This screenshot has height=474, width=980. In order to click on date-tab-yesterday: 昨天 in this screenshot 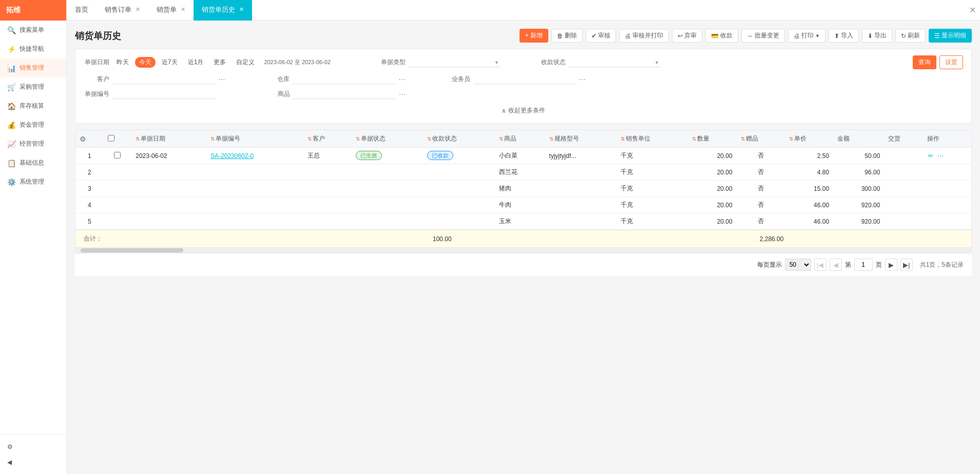, I will do `click(123, 63)`.